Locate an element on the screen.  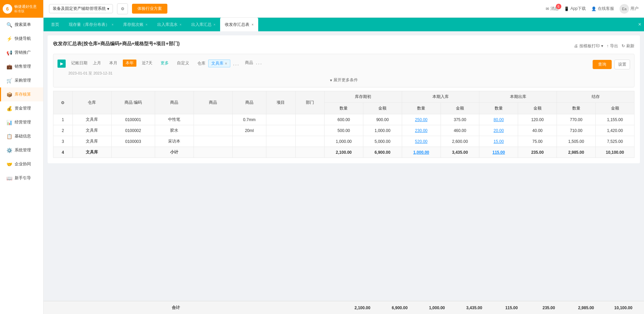
date-btn-7days: 近7天 is located at coordinates (147, 63).